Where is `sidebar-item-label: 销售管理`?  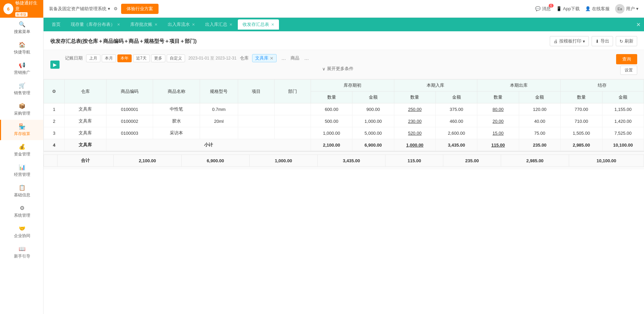 sidebar-item-label: 销售管理 is located at coordinates (22, 93).